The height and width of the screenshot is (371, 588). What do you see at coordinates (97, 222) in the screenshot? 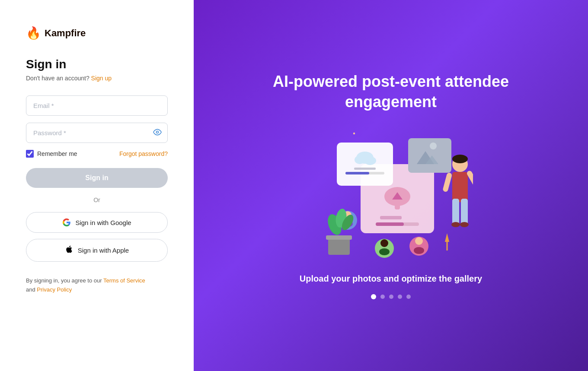
I see `google-sign-in-button: Sign in with Google` at bounding box center [97, 222].